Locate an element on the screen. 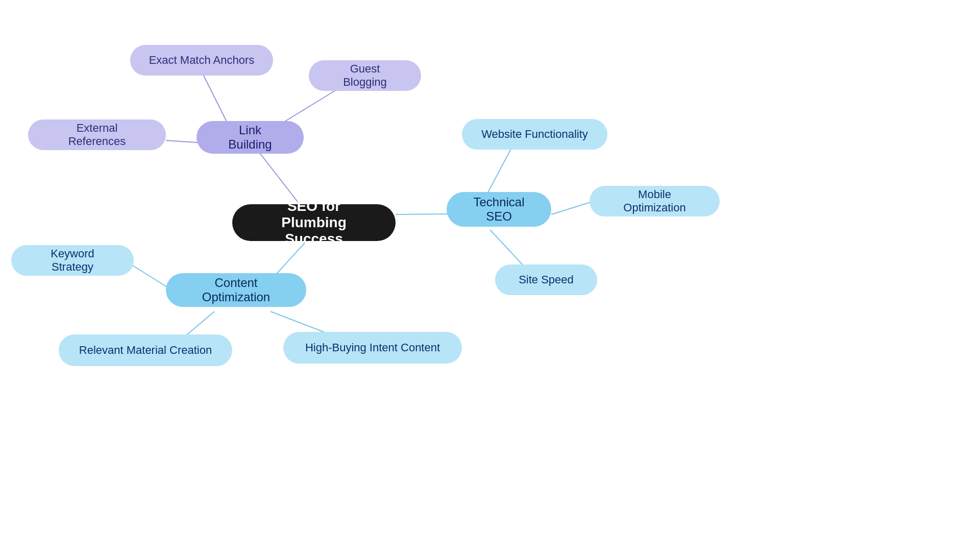 The image size is (980, 553). link-building-node: Link Building is located at coordinates (250, 137).